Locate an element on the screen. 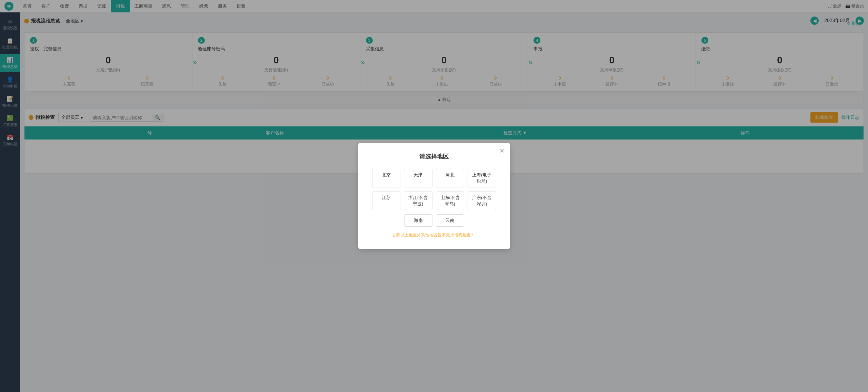 Image resolution: width=868 pixels, height=392 pixels. region-btn-浙江(不含宁波): 浙江(不含宁波) is located at coordinates (418, 201).